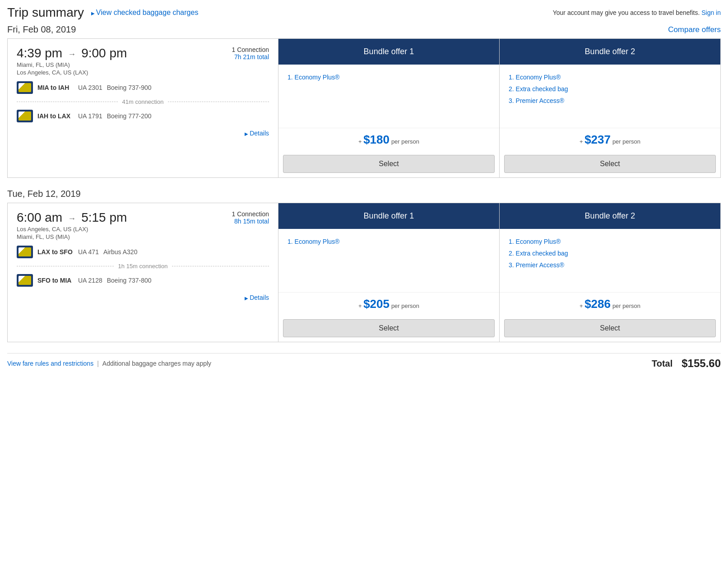  I want to click on trip-2-date-row: Tue, Feb 12, 2019, so click(364, 194).